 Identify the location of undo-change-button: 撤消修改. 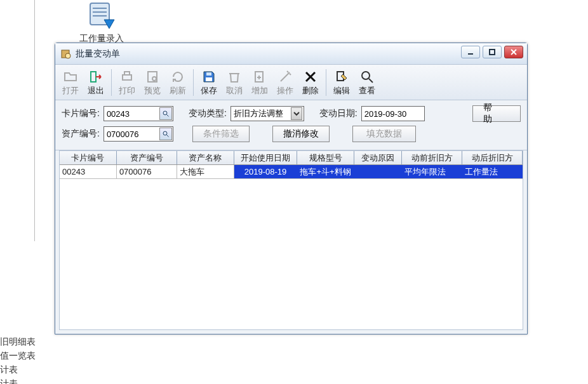
(301, 134).